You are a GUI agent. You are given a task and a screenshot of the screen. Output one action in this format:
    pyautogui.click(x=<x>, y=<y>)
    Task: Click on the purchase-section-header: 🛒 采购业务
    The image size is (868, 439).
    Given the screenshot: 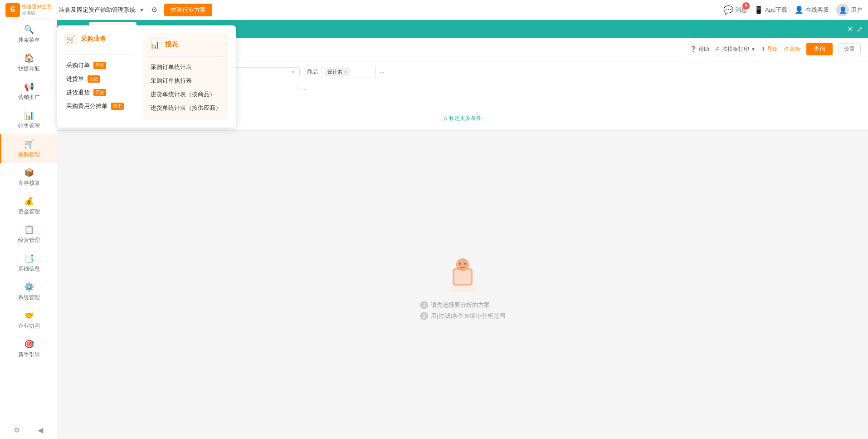 What is the action you would take?
    pyautogui.click(x=98, y=41)
    